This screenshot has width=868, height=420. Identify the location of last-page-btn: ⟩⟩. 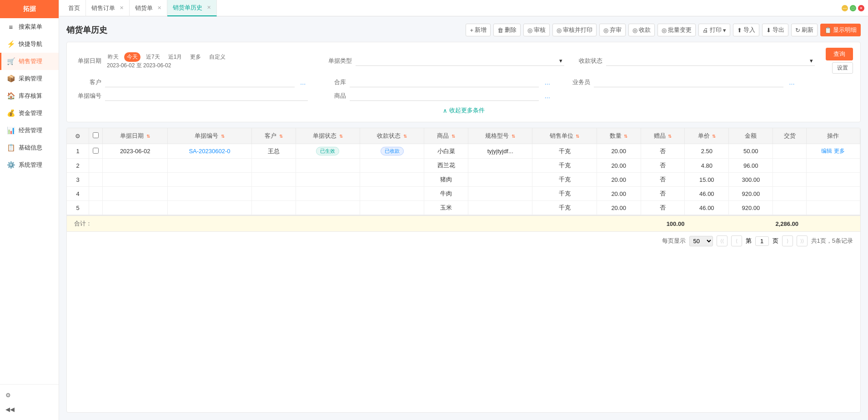
(802, 241).